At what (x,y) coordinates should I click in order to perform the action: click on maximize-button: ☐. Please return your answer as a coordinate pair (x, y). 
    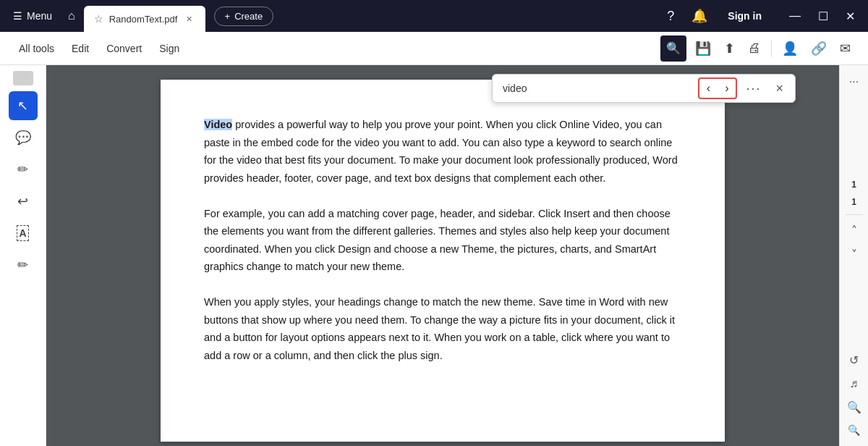
    Looking at the image, I should click on (823, 16).